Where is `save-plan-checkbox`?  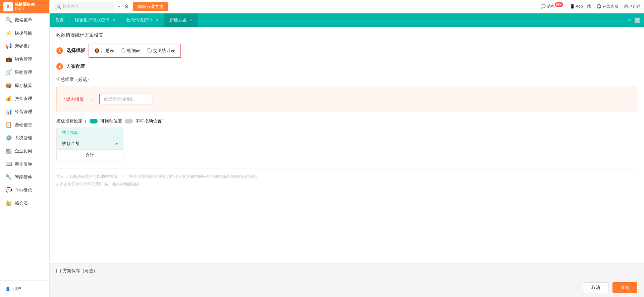 save-plan-checkbox is located at coordinates (58, 271).